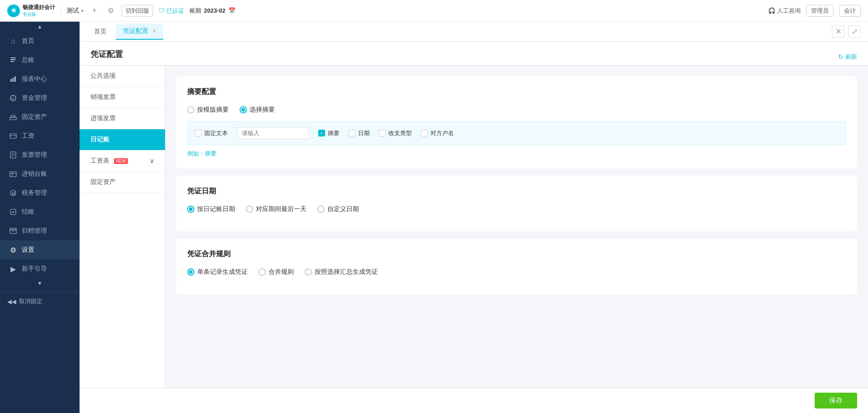 This screenshot has height=413, width=868. Describe the element at coordinates (40, 98) in the screenshot. I see `sidebar-item-funds: ¥ 资金管理` at that location.